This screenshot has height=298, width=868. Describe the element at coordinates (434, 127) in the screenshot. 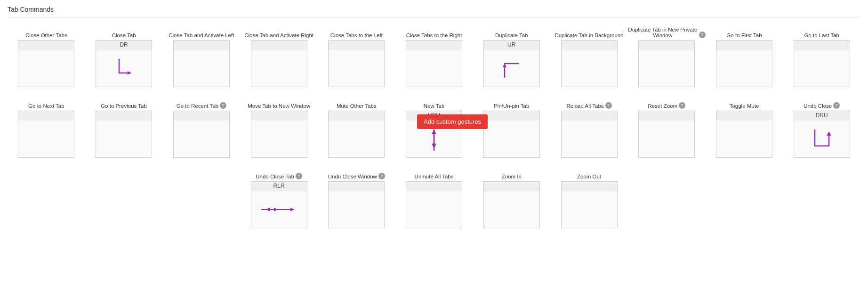

I see `cmd-new-tab: New Tab UDU` at that location.